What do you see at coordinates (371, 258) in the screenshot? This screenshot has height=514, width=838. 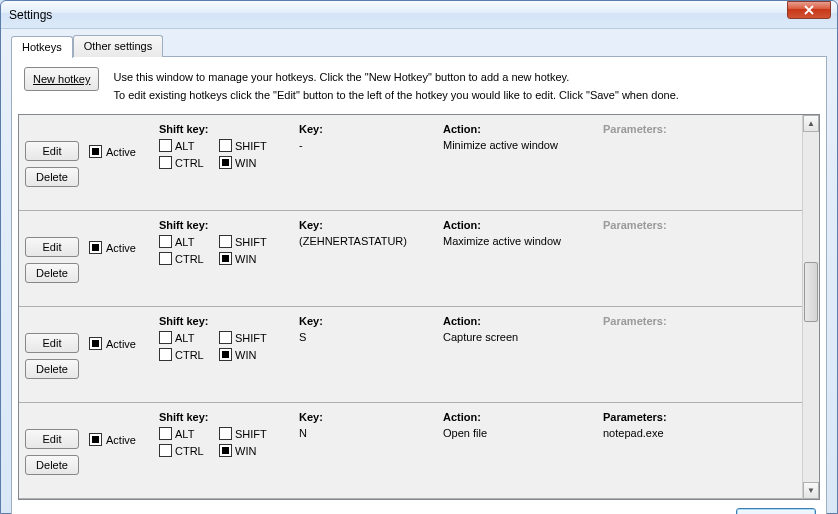 I see `key-cell: Key:(ZEHNERTASTATUR)` at bounding box center [371, 258].